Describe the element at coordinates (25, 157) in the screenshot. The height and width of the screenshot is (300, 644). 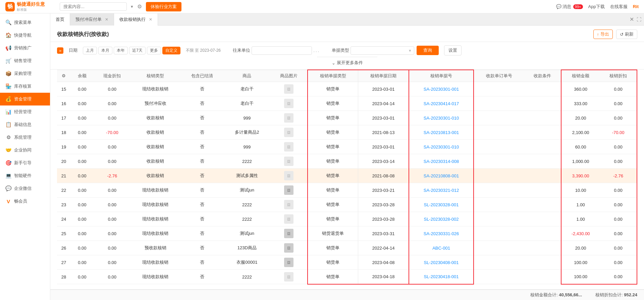
I see `sidebar: 🔍 搜索菜单 🏠 快捷导航 📢 营销推广 🛒 销售管理 📦 采购管理 🏪 库存核…` at that location.